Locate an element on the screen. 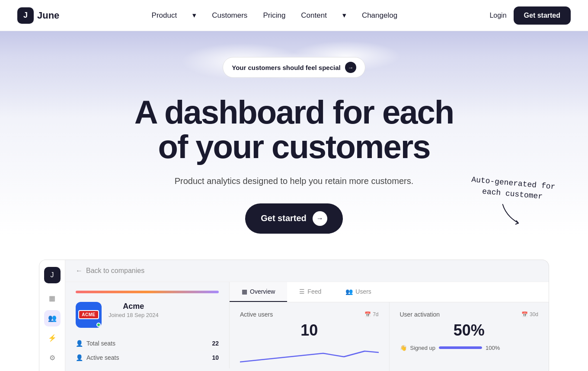  signed-up-row: 👋 Signed up 100% is located at coordinates (470, 348).